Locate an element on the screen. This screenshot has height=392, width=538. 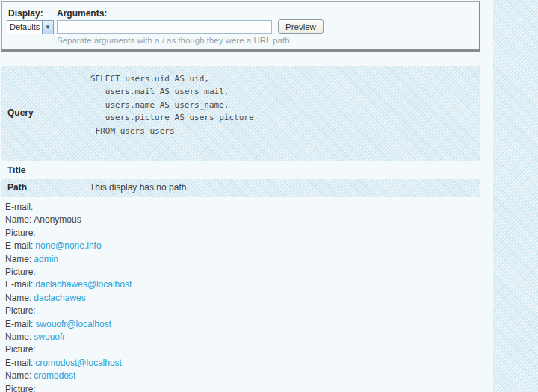
user-name-link: cromodost is located at coordinates (55, 376).